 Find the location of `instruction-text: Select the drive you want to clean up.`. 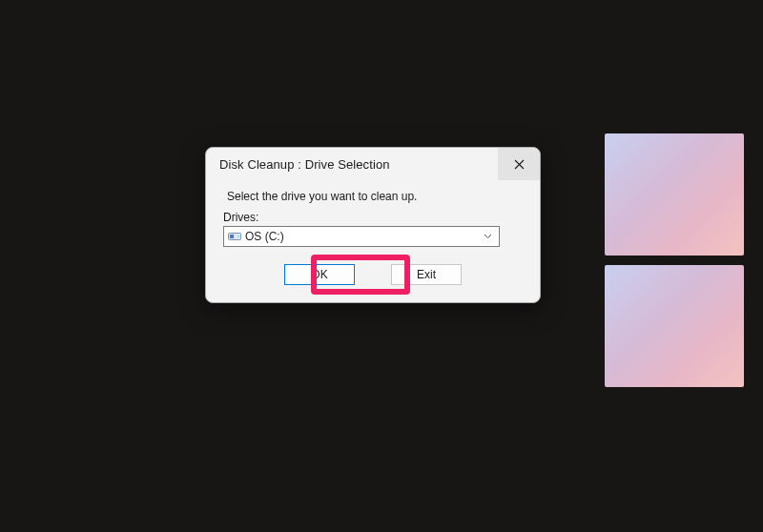

instruction-text: Select the drive you want to clean up. is located at coordinates (373, 196).